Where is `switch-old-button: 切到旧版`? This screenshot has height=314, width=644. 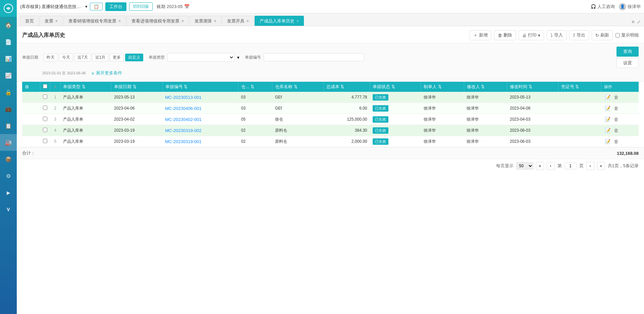 switch-old-button: 切到旧版 is located at coordinates (141, 7).